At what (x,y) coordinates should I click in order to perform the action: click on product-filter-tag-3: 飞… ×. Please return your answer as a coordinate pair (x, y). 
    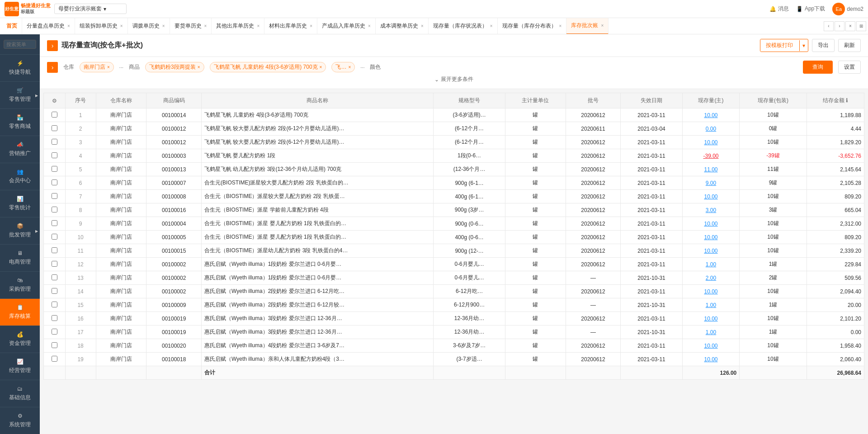
    Looking at the image, I should click on (343, 67).